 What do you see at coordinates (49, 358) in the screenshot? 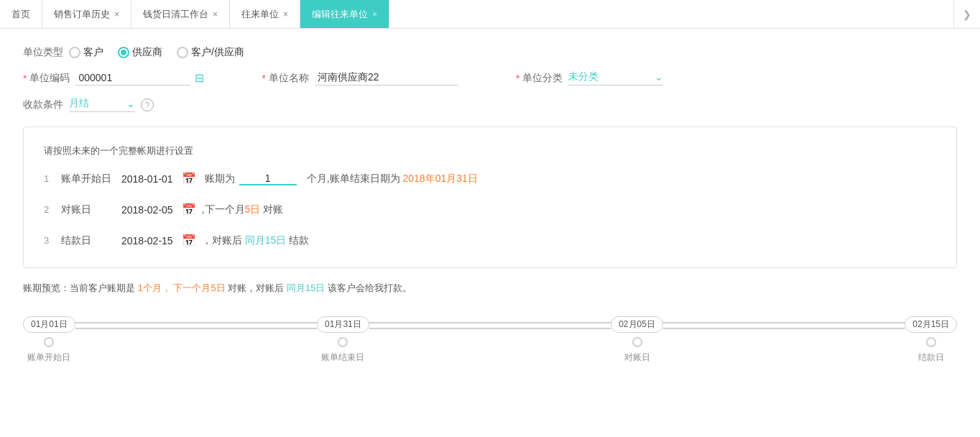
I see `timeline-sublabel-1: 账单开始日` at bounding box center [49, 358].